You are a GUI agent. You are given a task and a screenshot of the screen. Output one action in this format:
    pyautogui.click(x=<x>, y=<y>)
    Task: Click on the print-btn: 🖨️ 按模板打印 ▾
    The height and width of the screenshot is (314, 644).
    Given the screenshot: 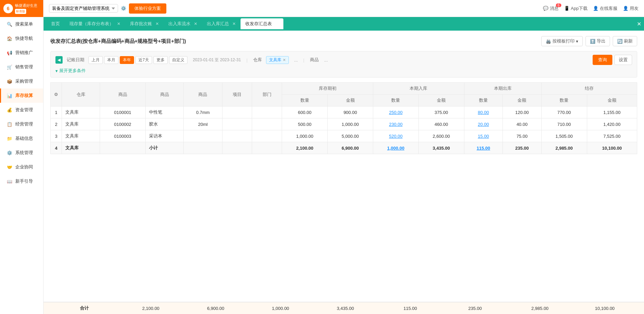 What is the action you would take?
    pyautogui.click(x=562, y=41)
    